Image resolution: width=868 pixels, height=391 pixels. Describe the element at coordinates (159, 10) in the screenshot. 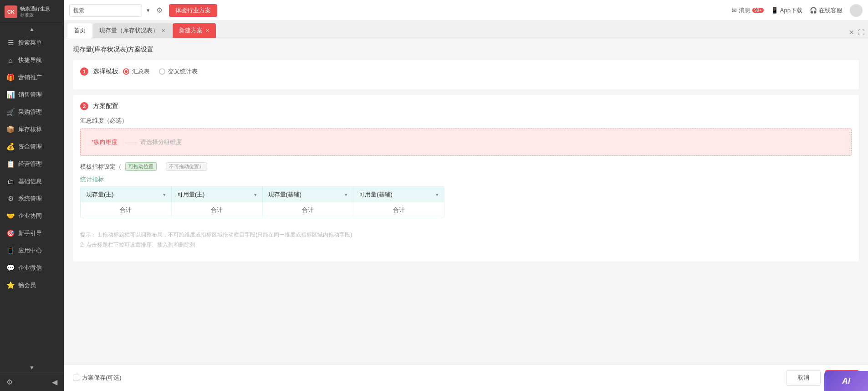

I see `gear-icon: ⚙` at that location.